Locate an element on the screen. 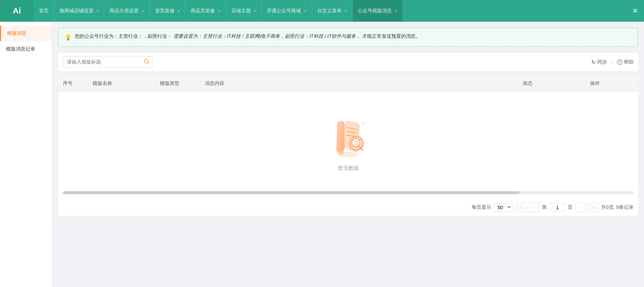 Image resolution: width=644 pixels, height=287 pixels. next-page-button: › is located at coordinates (580, 207).